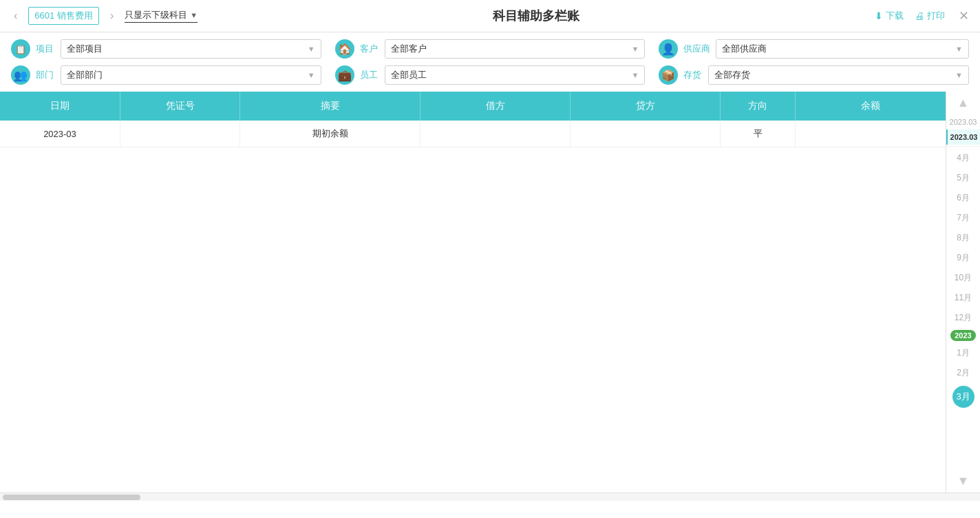 The height and width of the screenshot is (518, 980). Describe the element at coordinates (330, 106) in the screenshot. I see `col-summary-header: 摘要` at that location.